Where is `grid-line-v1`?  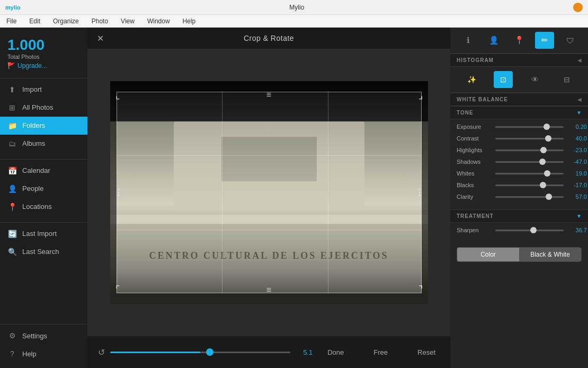
grid-line-v1 is located at coordinates (222, 192).